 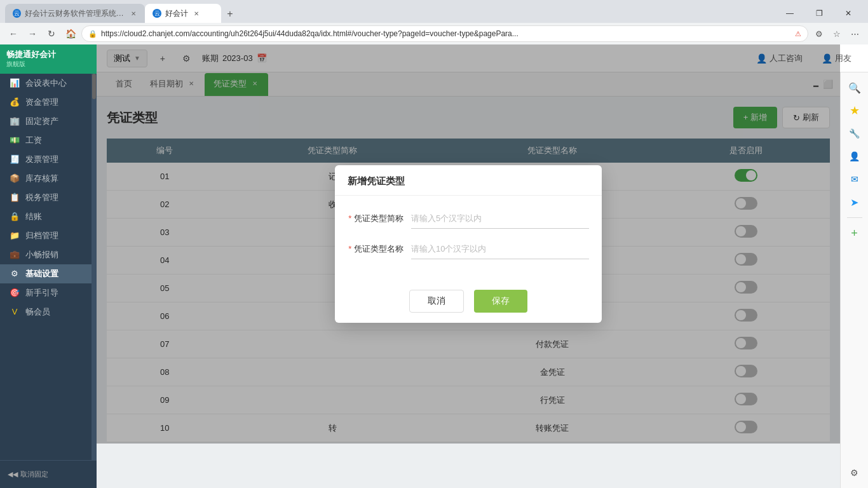 What do you see at coordinates (51, 34) in the screenshot?
I see `refresh-btn: ↻` at bounding box center [51, 34].